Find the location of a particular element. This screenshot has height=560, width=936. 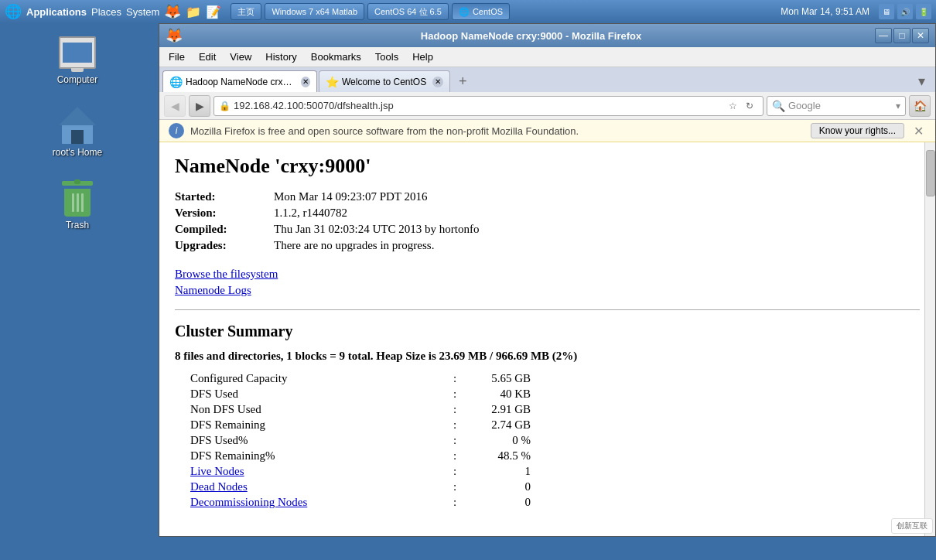

firefox-logo-icon: 🦊 is located at coordinates (174, 36).